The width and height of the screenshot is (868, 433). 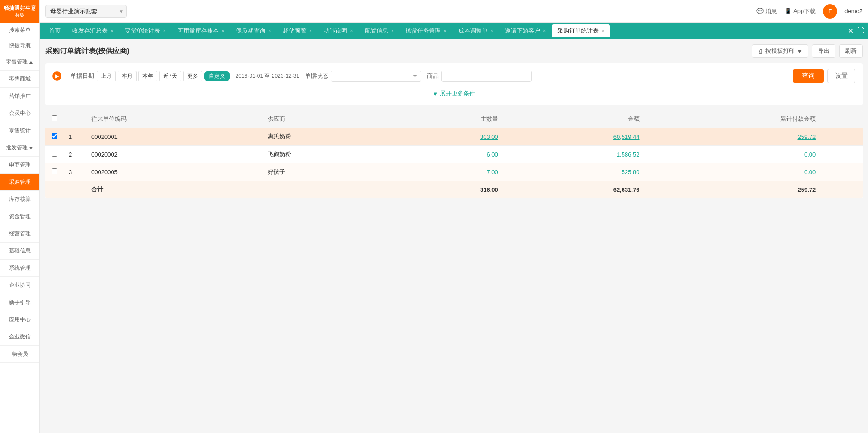 I want to click on message-button: 💬 消息, so click(x=767, y=11).